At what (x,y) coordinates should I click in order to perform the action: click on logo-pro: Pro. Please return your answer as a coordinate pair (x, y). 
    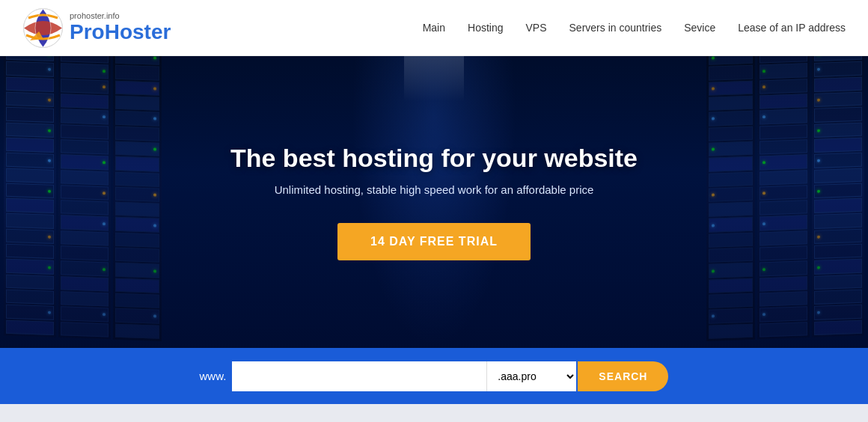
    Looking at the image, I should click on (87, 31).